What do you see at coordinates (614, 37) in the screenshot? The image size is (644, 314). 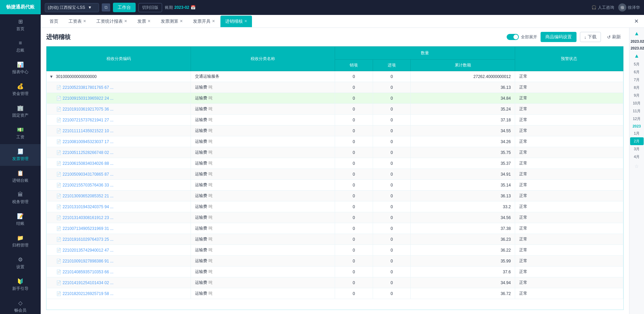 I see `refresh-button: ↺ 刷新` at bounding box center [614, 37].